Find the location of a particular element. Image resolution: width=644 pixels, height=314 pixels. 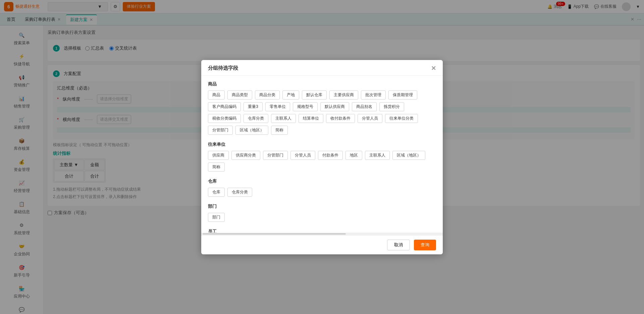

field-tag-tax-code: 税收分类编码 is located at coordinates (224, 119).